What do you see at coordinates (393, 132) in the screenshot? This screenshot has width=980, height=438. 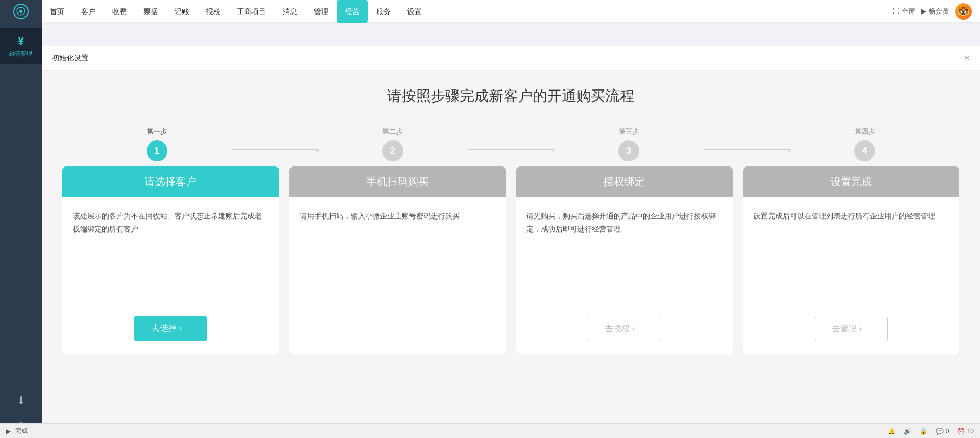 I see `step-label-1: 第二步` at bounding box center [393, 132].